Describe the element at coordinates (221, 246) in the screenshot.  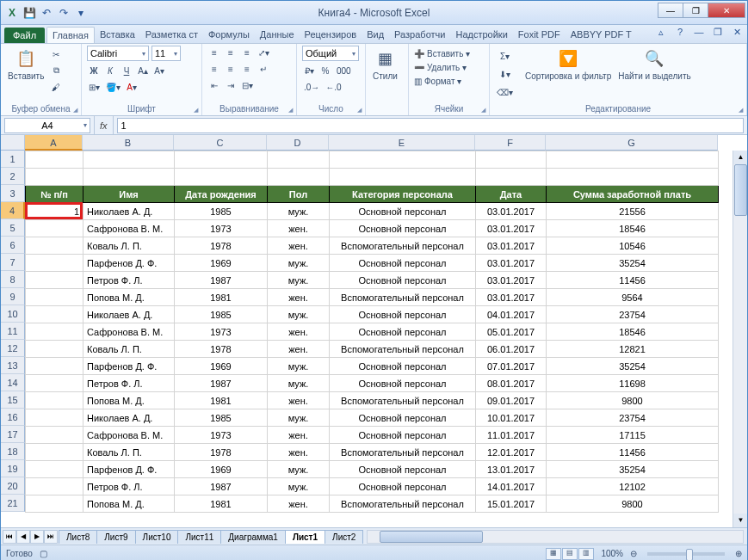
I see `cell: 1978` at that location.